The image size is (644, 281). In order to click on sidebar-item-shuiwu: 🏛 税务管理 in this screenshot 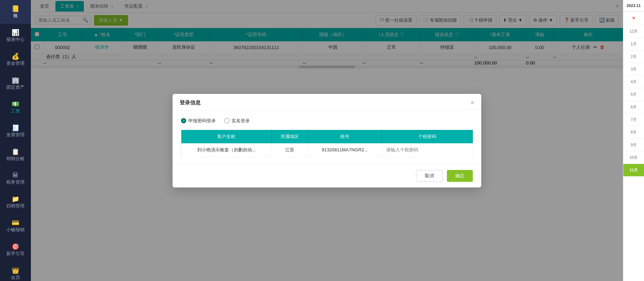, I will do `click(15, 179)`.